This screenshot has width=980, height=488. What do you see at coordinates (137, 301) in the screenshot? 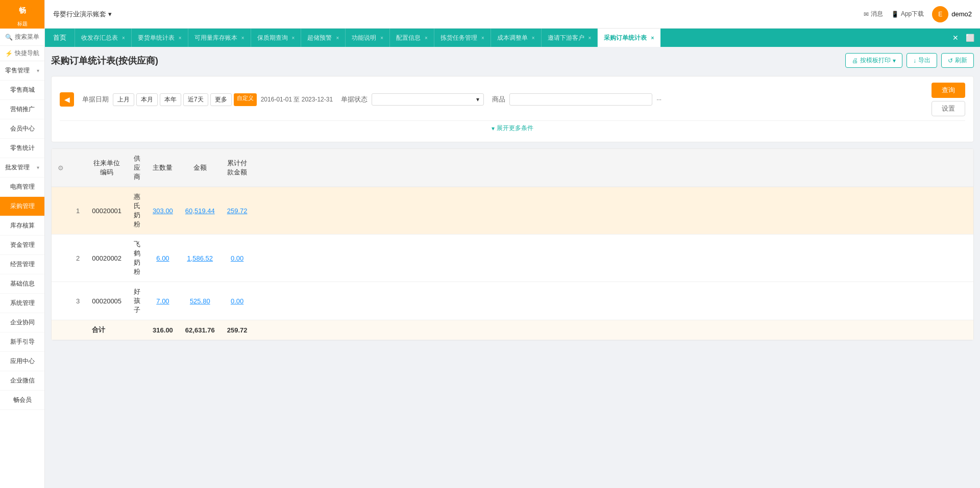
I see `row-supplier-cell: 好孩子` at bounding box center [137, 301].